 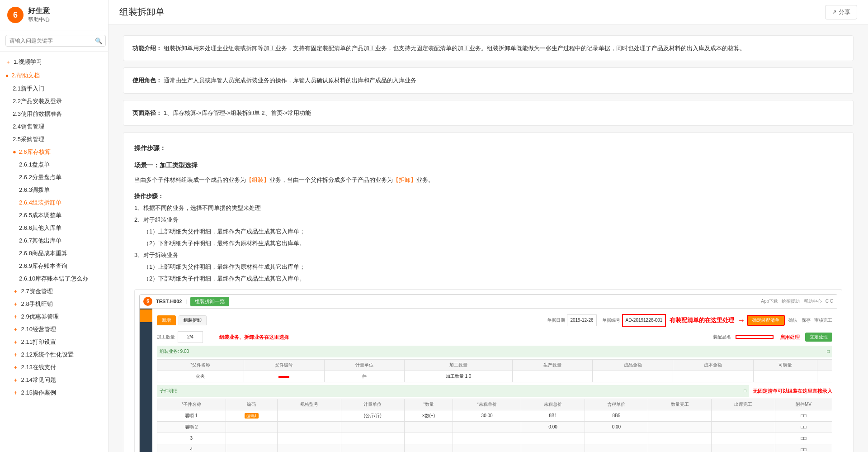 I want to click on annotation-type: 组装业务、拆卸业务在这里选择, so click(x=254, y=337).